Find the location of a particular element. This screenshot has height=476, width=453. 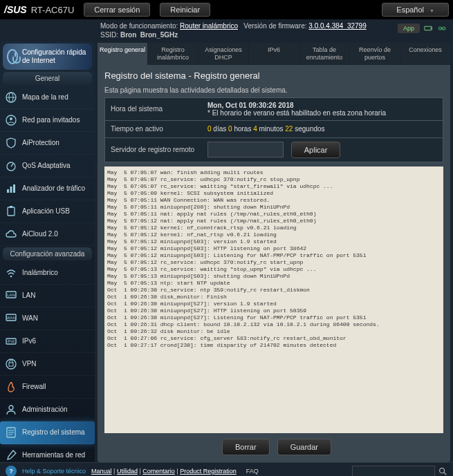

sidebar-item-firewall: Firewall is located at coordinates (47, 387).